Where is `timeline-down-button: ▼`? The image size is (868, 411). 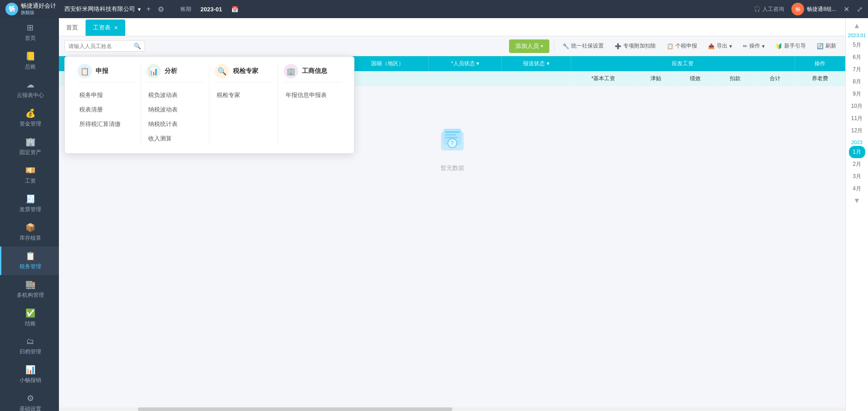
timeline-down-button: ▼ is located at coordinates (857, 201).